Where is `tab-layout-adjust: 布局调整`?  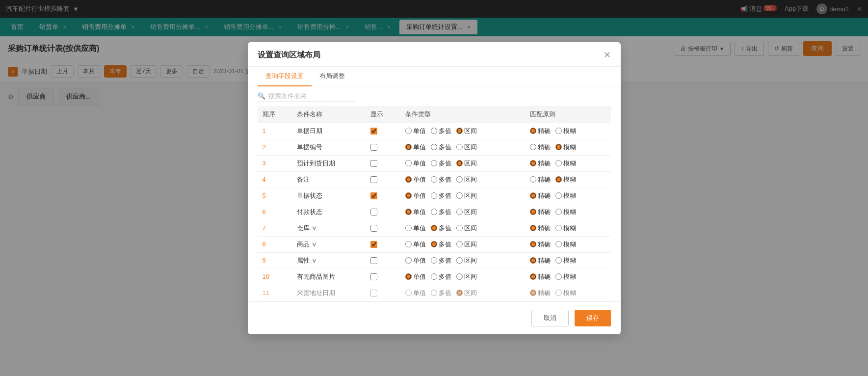
tab-layout-adjust: 布局调整 is located at coordinates (332, 77).